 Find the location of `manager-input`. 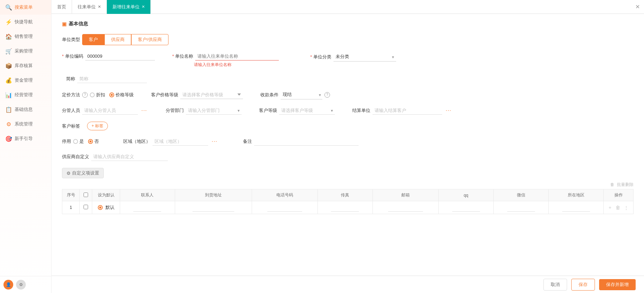

manager-input is located at coordinates (110, 111).